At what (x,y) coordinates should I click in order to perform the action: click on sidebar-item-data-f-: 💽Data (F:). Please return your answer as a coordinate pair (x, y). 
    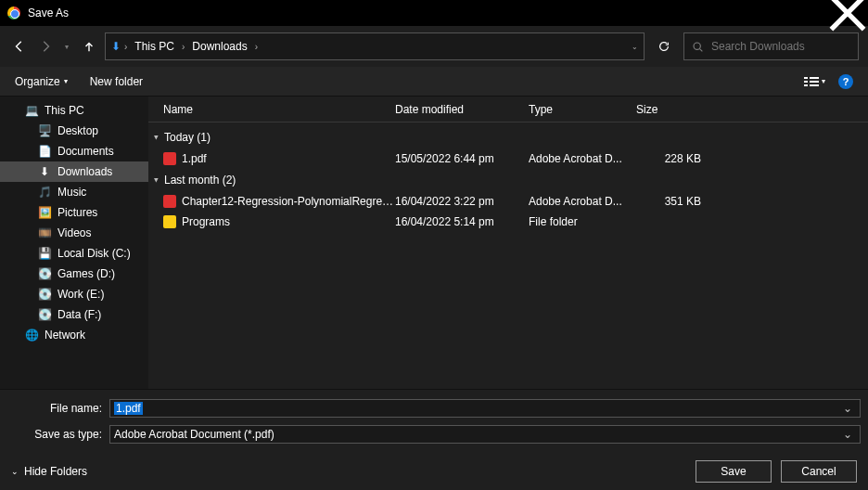
    Looking at the image, I should click on (74, 315).